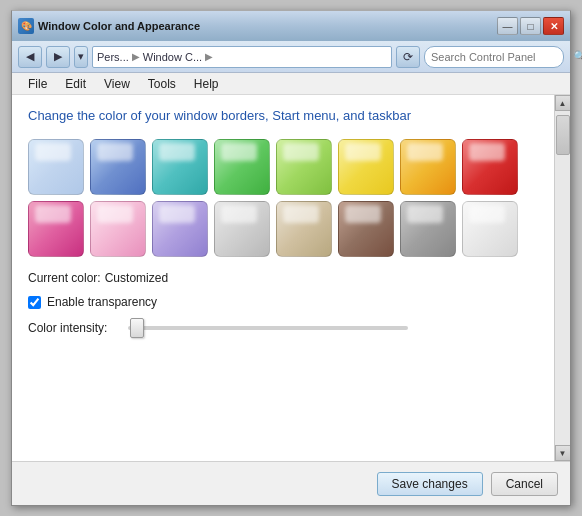 Image resolution: width=582 pixels, height=516 pixels. What do you see at coordinates (137, 328) in the screenshot?
I see `intensity-slider-thumb` at bounding box center [137, 328].